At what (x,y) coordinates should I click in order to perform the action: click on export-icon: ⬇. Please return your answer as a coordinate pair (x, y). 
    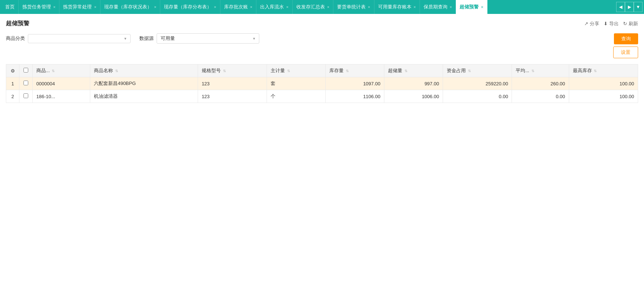
    Looking at the image, I should click on (606, 23).